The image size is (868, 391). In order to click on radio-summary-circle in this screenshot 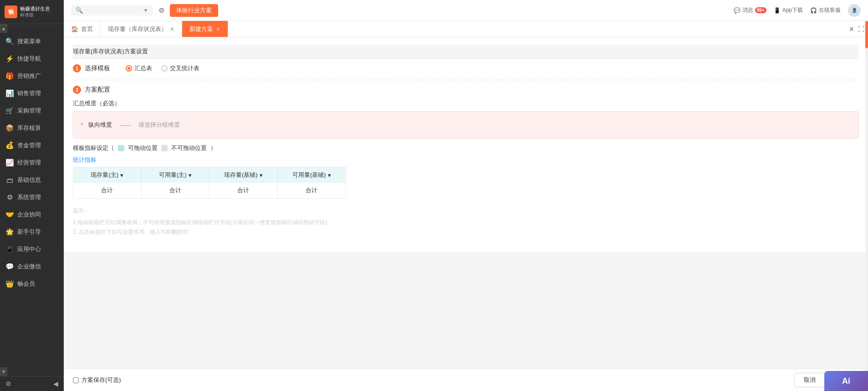, I will do `click(129, 68)`.